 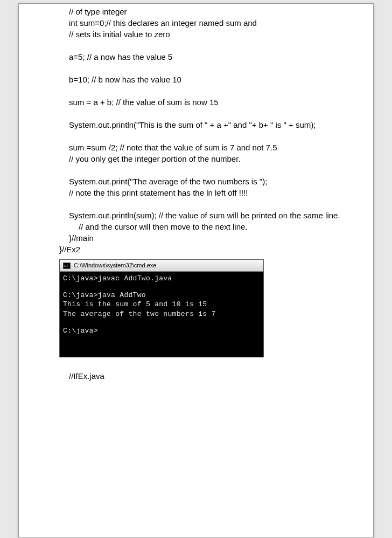 I want to click on terminal-window: C:\Windows\system32\cmd.exe C:\java>java…, so click(x=162, y=308).